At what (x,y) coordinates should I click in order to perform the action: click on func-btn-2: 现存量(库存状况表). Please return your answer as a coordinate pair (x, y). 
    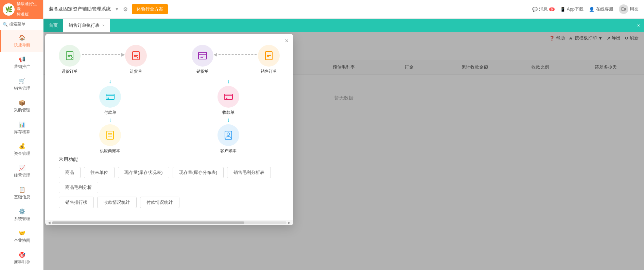
    Looking at the image, I should click on (143, 173).